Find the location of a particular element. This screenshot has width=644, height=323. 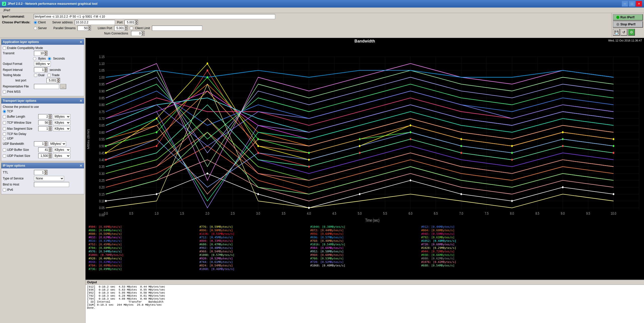

transmit-up: ▲ is located at coordinates (46, 52).